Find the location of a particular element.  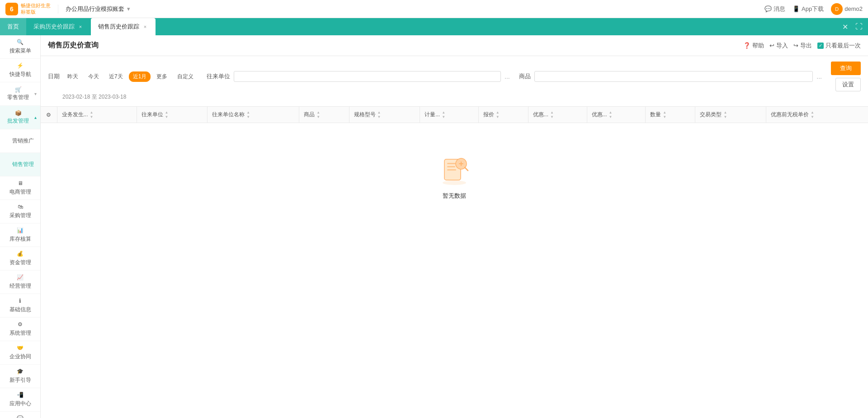

th-spec: 规格型号 ▲▼ is located at coordinates (384, 115).